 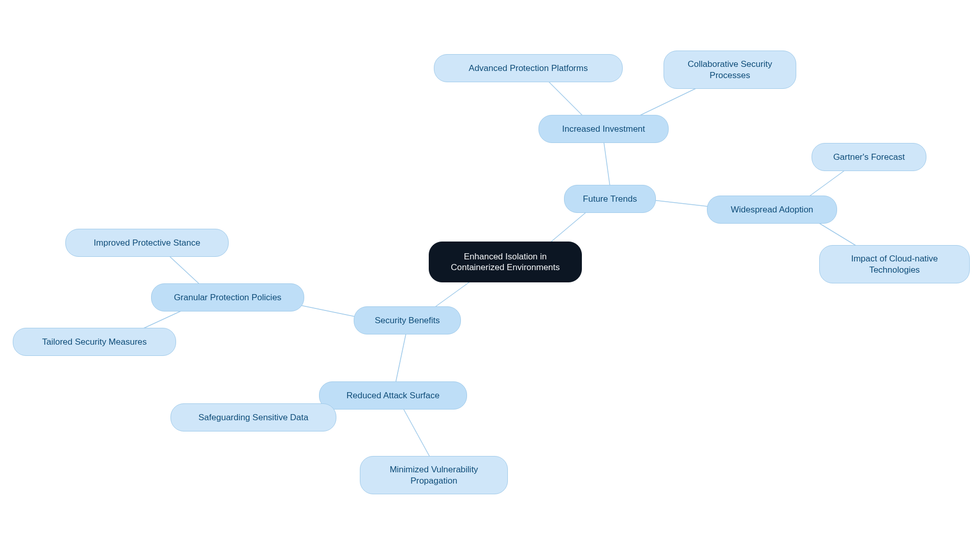 I want to click on node-future-trends: Future Trends, so click(x=610, y=199).